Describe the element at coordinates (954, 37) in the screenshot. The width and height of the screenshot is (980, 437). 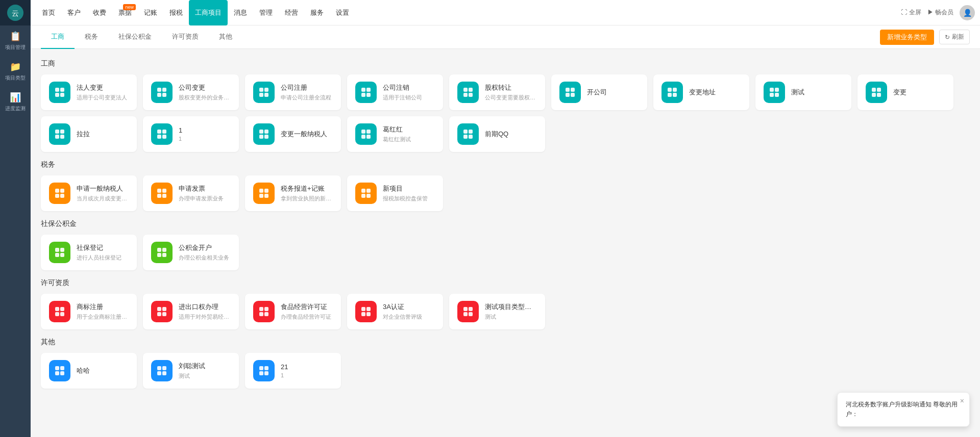
I see `refresh-button: ↻ 刷新` at that location.